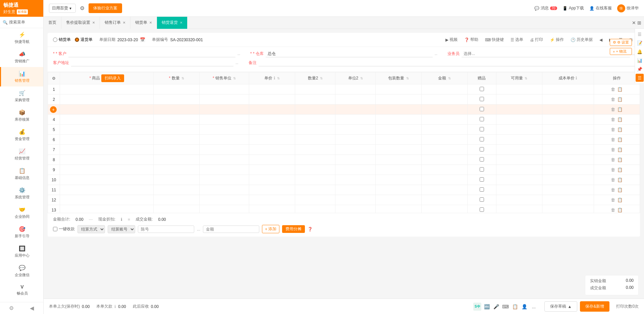 This screenshot has height=314, width=644. What do you see at coordinates (561, 306) in the screenshot?
I see `save-draft-btn: 保存草稿 ▲` at bounding box center [561, 306].